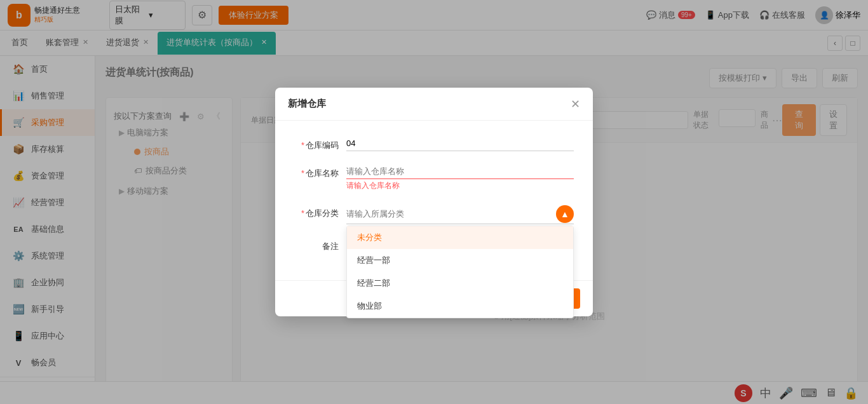 The width and height of the screenshot is (868, 404). What do you see at coordinates (576, 104) in the screenshot?
I see `dialog-close-button: ✕` at bounding box center [576, 104].